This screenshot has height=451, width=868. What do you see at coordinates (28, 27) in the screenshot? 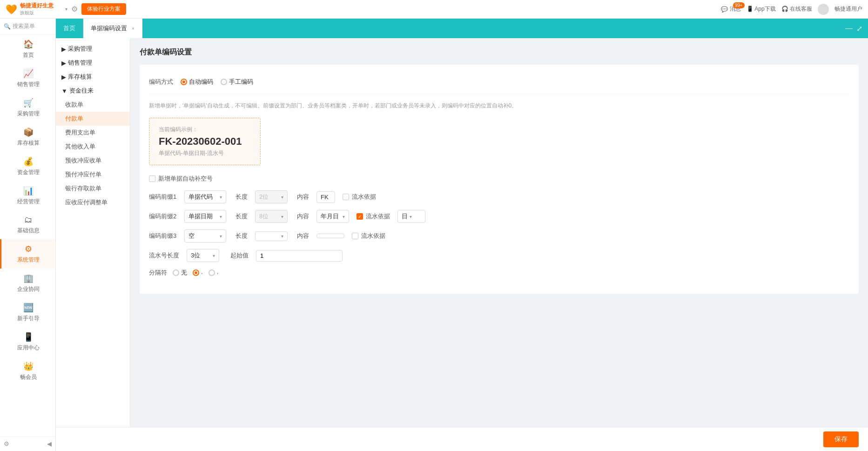
I see `sidebar-search: 🔍 搜索菜单` at bounding box center [28, 27].